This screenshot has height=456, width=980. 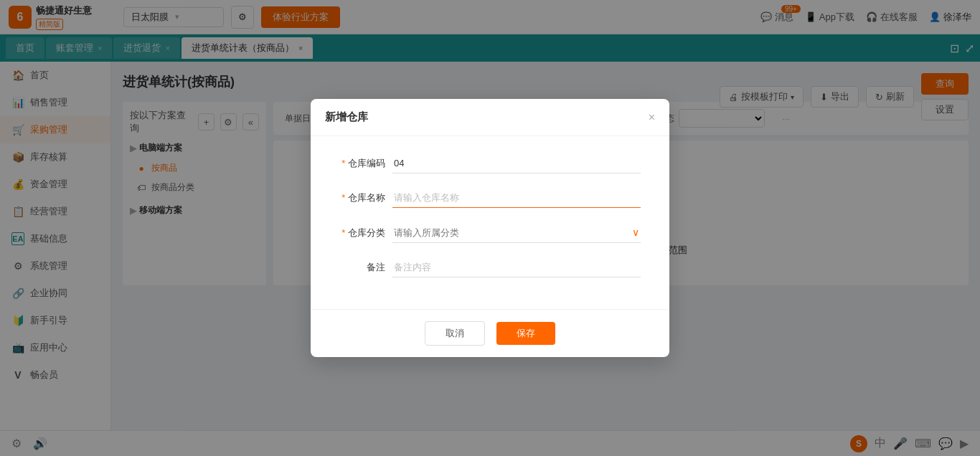 I want to click on warehouse-category-row: 仓库分类 ∨, so click(x=490, y=232).